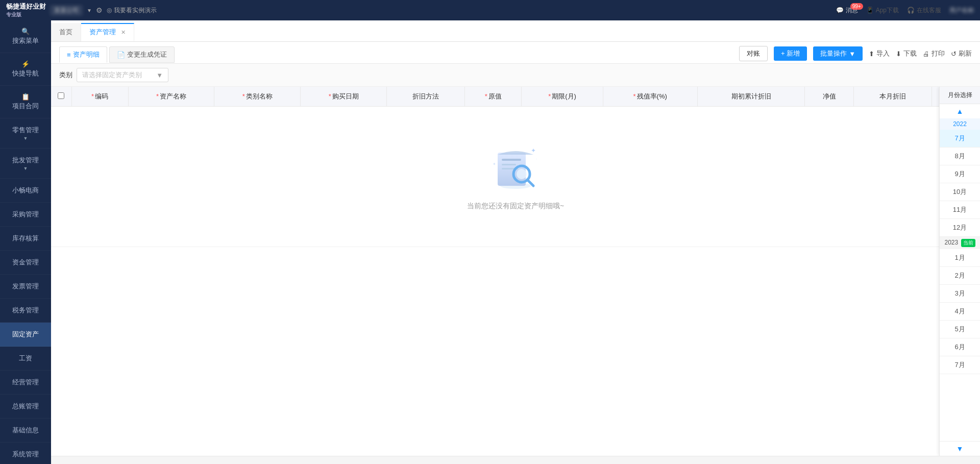 Image resolution: width=980 pixels, height=464 pixels. Describe the element at coordinates (516, 460) in the screenshot. I see `scroll-bar-area` at that location.